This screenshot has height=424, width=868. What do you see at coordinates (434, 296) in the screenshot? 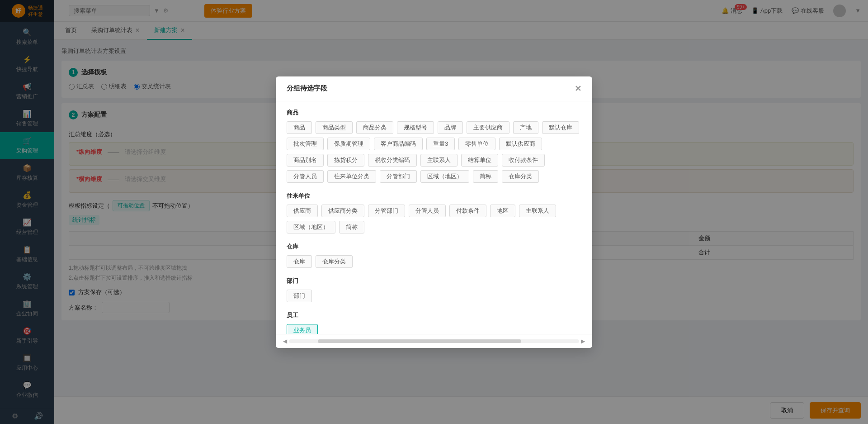
I see `field-tags-部门: 部门` at bounding box center [434, 296].